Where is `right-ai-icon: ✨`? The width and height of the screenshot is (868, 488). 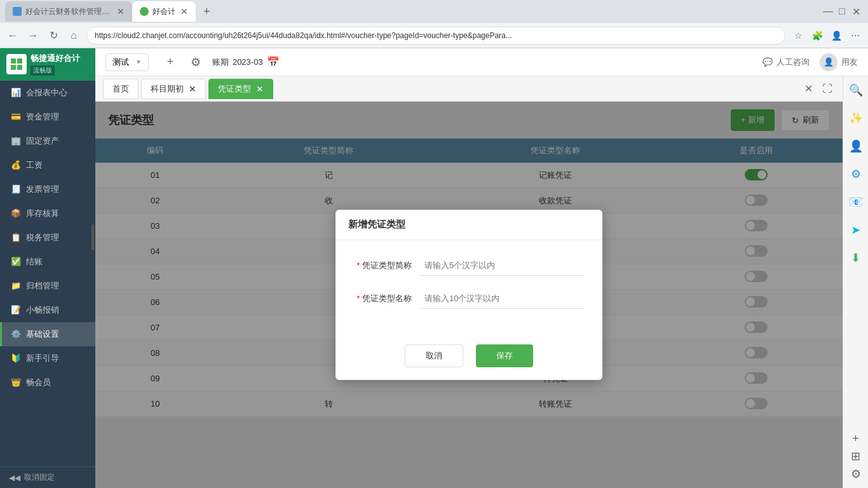 right-ai-icon: ✨ is located at coordinates (856, 118).